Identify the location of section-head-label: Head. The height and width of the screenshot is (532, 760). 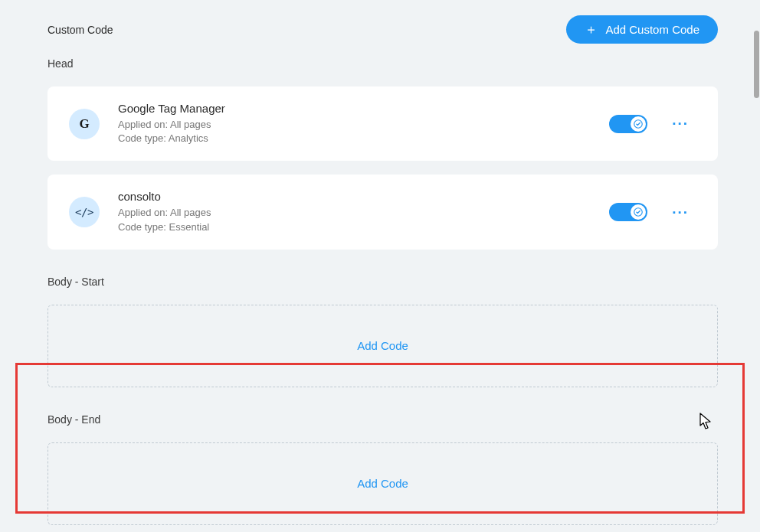
(383, 64).